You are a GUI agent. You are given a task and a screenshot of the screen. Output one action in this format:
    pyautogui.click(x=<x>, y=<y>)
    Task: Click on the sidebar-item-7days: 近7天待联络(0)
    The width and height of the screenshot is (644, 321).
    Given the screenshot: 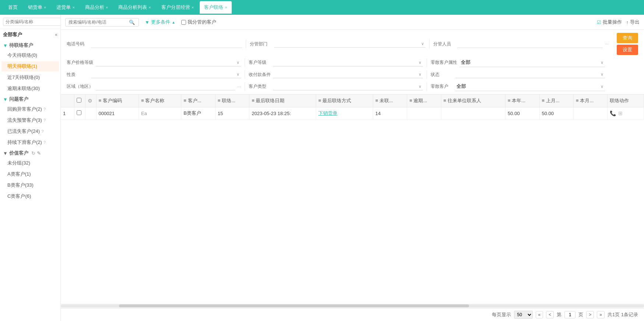 What is the action you would take?
    pyautogui.click(x=30, y=77)
    